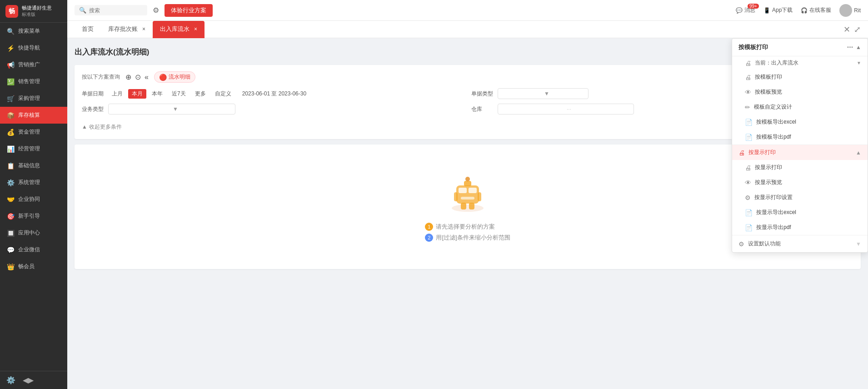 Image resolution: width=868 pixels, height=389 pixels. What do you see at coordinates (29, 183) in the screenshot?
I see `sidebar-item-label: 系统管理` at bounding box center [29, 183].